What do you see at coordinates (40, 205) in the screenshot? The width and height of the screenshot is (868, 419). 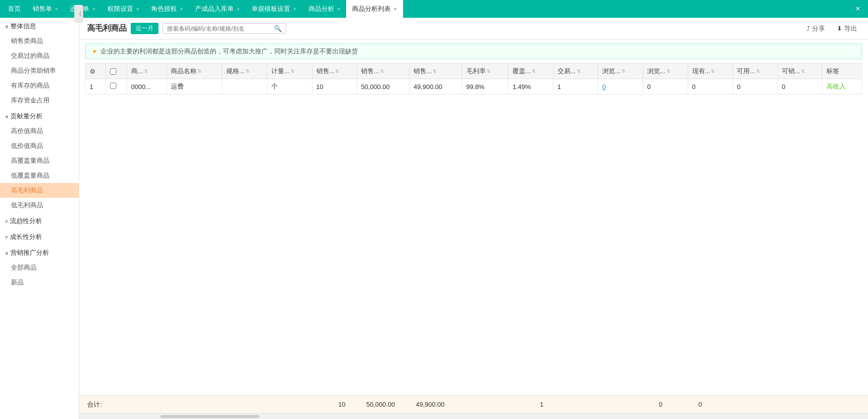 I see `sidebar-item-低毛利商品: 低毛利商品` at bounding box center [40, 205].